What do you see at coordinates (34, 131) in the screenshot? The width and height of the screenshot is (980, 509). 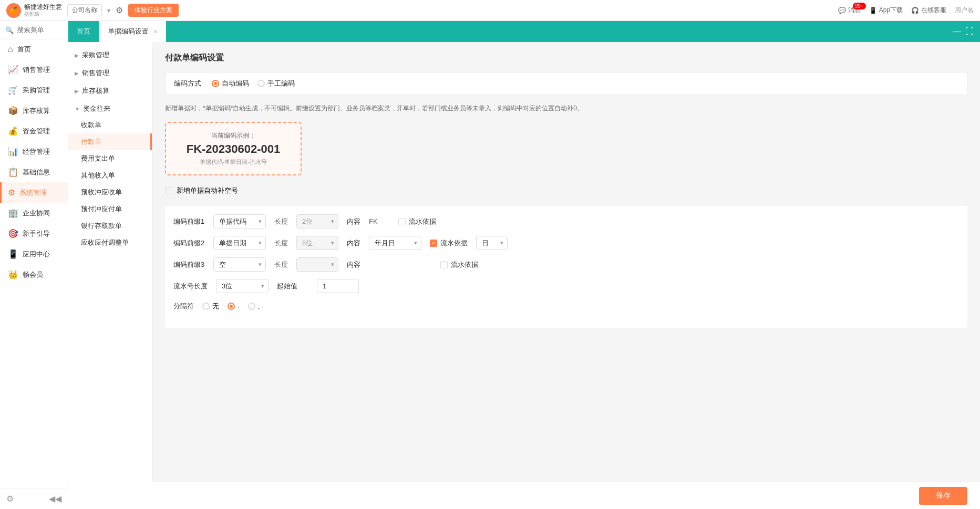 I see `sidebar-item-finance: 💰 资金管理` at bounding box center [34, 131].